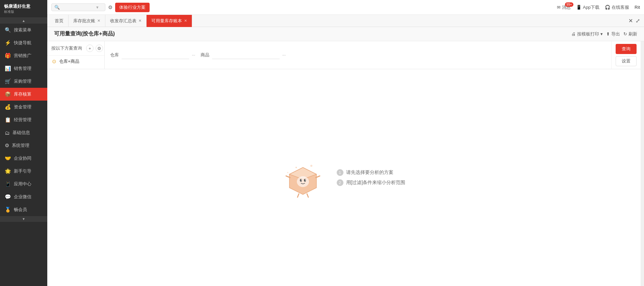  Describe the element at coordinates (97, 48) in the screenshot. I see `filter-actions: + ⚙ «` at that location.